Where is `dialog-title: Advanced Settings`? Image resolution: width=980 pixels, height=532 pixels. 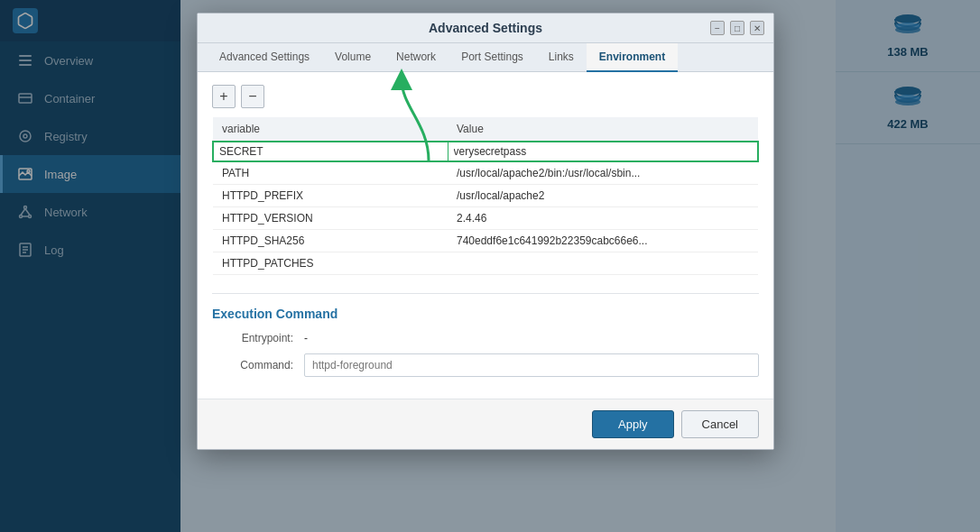 dialog-title: Advanced Settings is located at coordinates (485, 28).